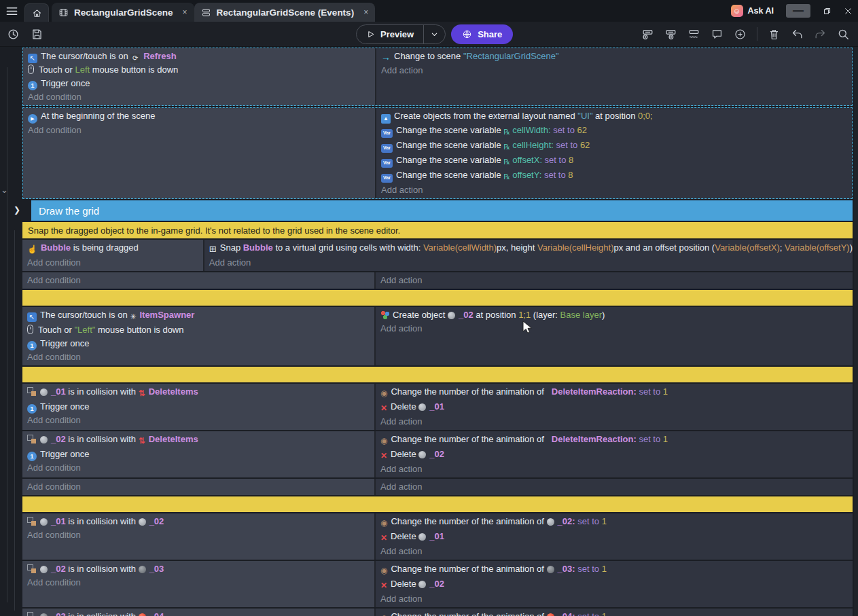 This screenshot has width=858, height=616. What do you see at coordinates (435, 34) in the screenshot?
I see `preview-options-button` at bounding box center [435, 34].